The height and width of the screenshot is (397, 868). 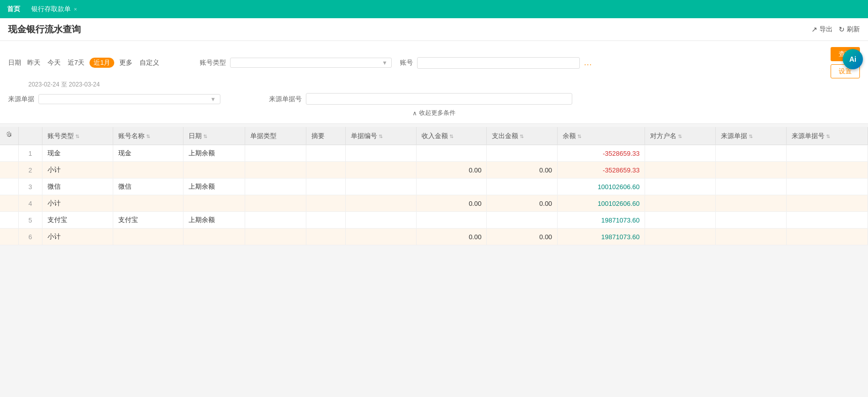 What do you see at coordinates (21, 99) in the screenshot?
I see `source-doc-label: 来源单据` at bounding box center [21, 99].